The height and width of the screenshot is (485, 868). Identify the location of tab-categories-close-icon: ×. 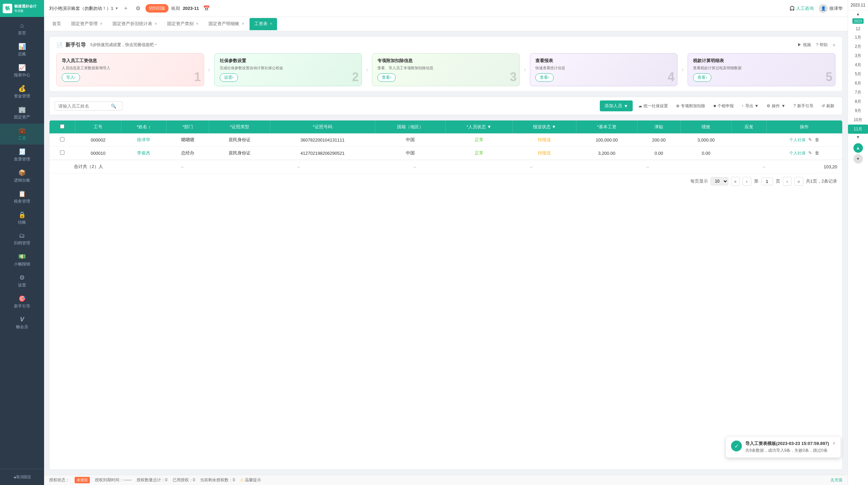
(197, 24).